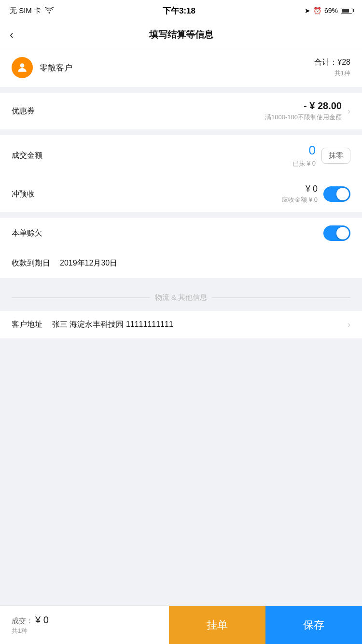 This screenshot has width=362, height=644. I want to click on toggle-knob, so click(343, 194).